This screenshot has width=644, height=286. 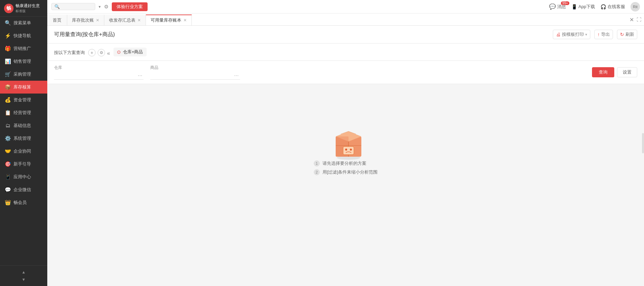 I want to click on tab-batch-account-close: ✕, so click(x=98, y=20).